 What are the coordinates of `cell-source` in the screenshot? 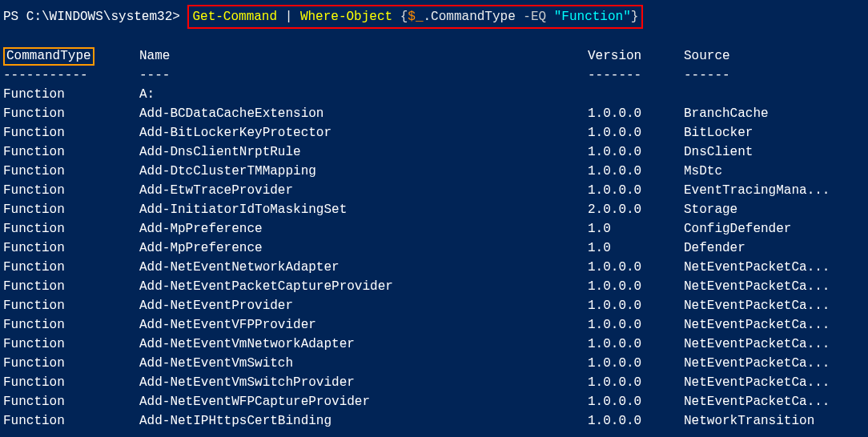 It's located at (774, 94).